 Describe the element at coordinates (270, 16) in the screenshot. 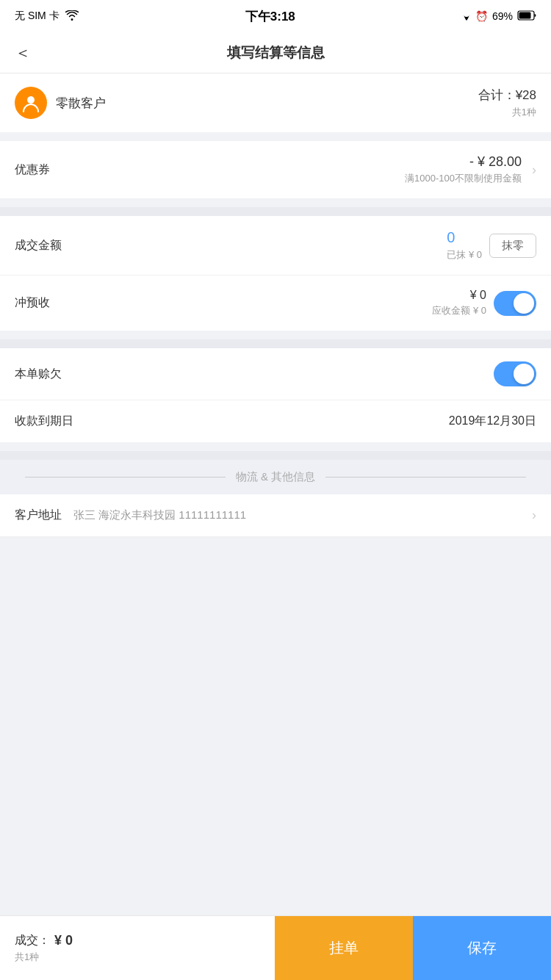

I see `status-time: 下午3:18` at that location.